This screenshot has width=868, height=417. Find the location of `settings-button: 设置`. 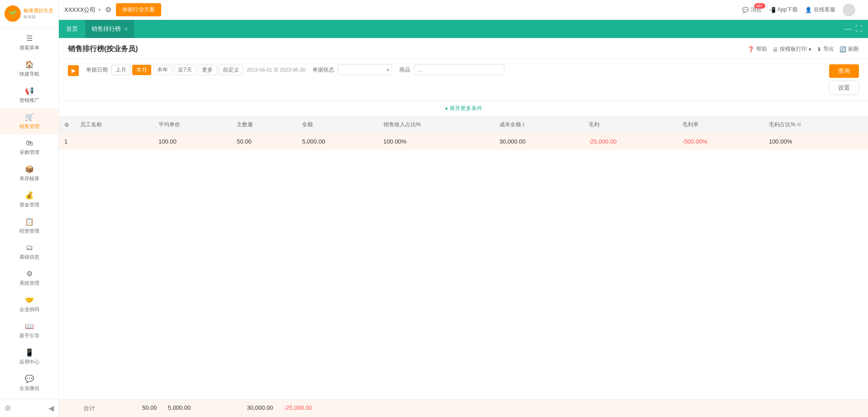

settings-button: 设置 is located at coordinates (844, 88).